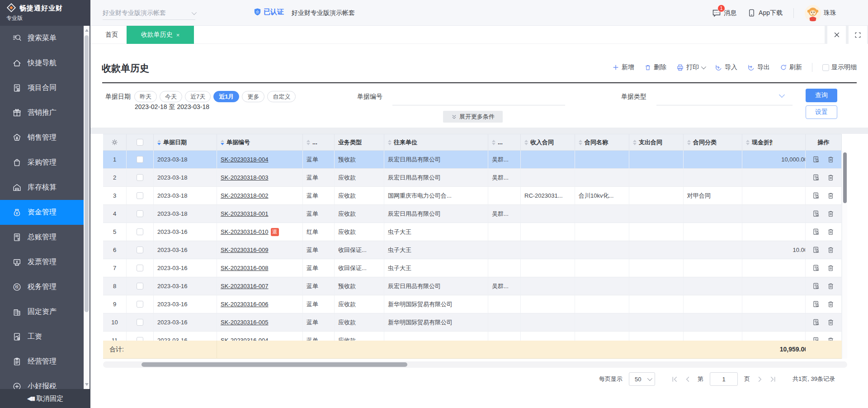 This screenshot has width=868, height=408. What do you see at coordinates (274, 365) in the screenshot?
I see `h-scrollbar-thumb` at bounding box center [274, 365].